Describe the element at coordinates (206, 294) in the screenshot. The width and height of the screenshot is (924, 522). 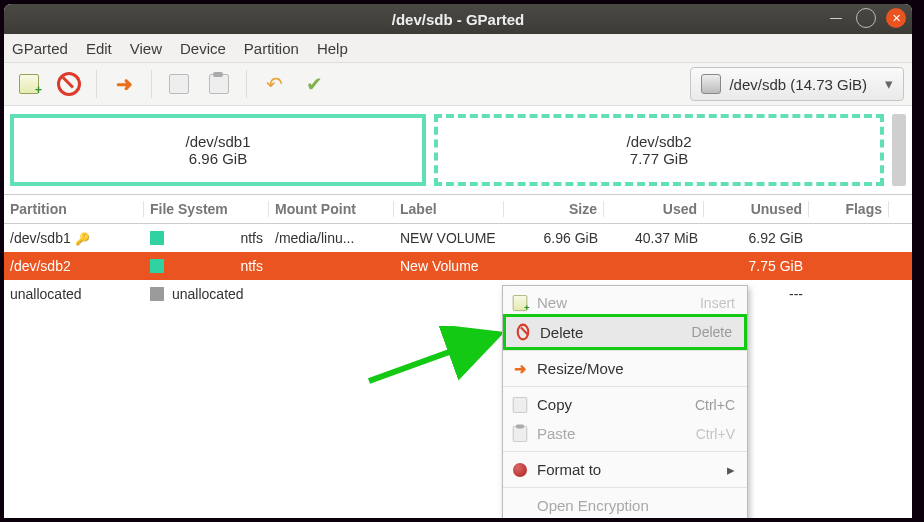
I see `cell-filesystem: unallocated` at that location.